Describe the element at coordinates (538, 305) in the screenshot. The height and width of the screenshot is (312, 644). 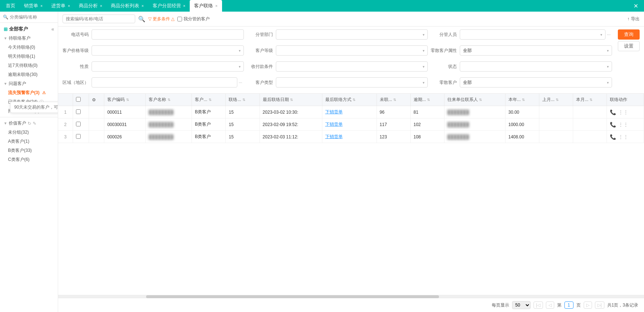
I see `first-page-button: |◁` at that location.